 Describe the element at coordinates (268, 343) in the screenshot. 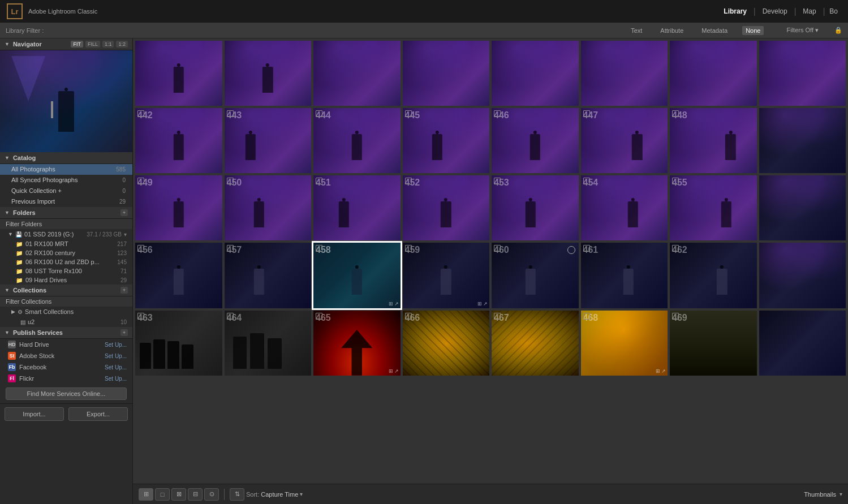

I see `photo-464: 464` at that location.